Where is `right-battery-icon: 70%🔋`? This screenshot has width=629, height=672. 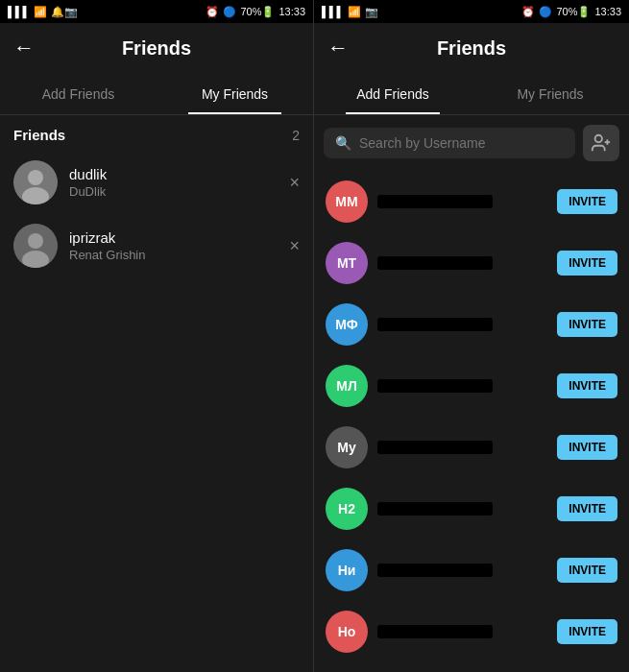
right-battery-icon: 70%🔋 is located at coordinates (573, 12).